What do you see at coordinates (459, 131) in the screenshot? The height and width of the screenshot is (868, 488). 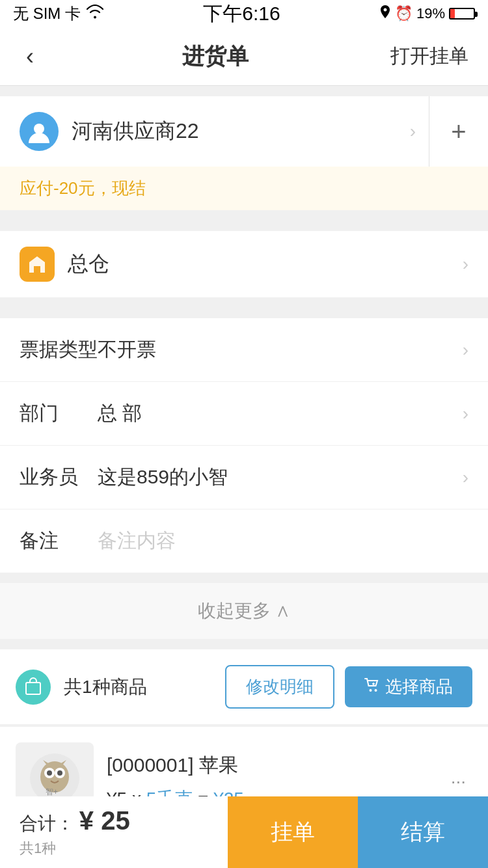 I see `supplier-add-button: +` at bounding box center [459, 131].